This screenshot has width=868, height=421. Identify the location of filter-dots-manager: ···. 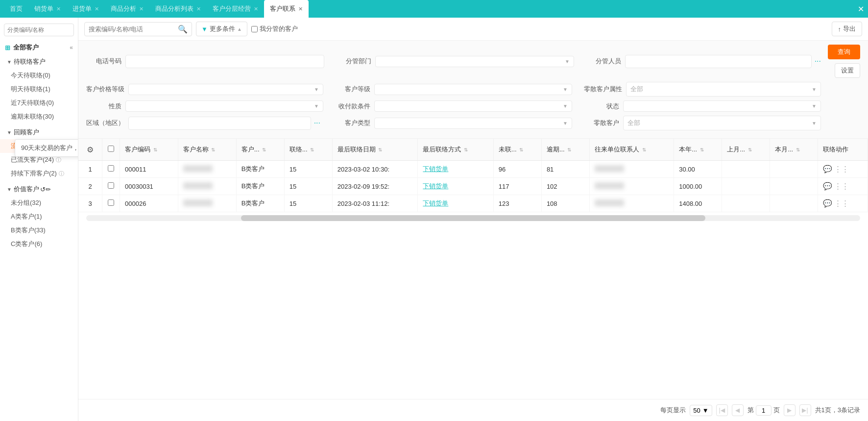
(818, 61).